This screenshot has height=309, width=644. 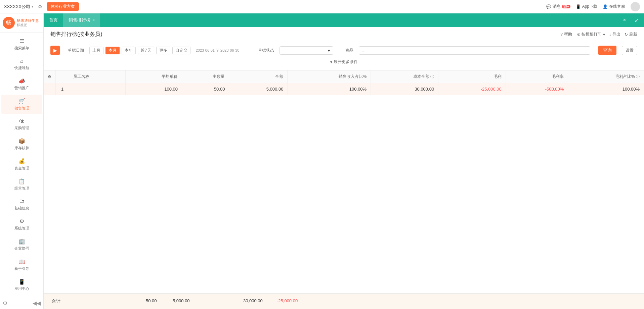 What do you see at coordinates (22, 124) in the screenshot?
I see `sidebar-item-purchase: 🛍 采购管理` at bounding box center [22, 124].